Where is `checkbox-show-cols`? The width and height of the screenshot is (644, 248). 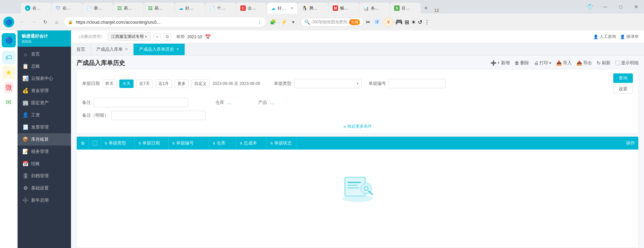 checkbox-show-cols is located at coordinates (618, 63).